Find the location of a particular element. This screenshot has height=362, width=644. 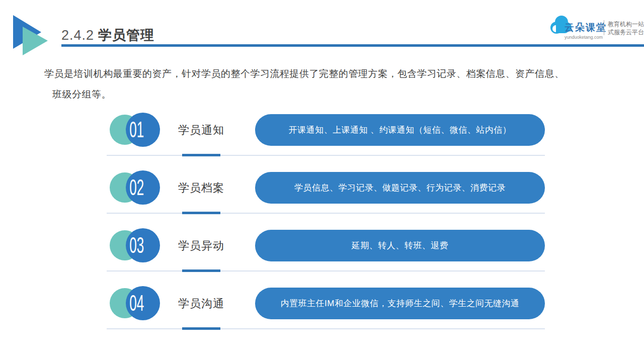

row-divider-accent is located at coordinates (201, 329).